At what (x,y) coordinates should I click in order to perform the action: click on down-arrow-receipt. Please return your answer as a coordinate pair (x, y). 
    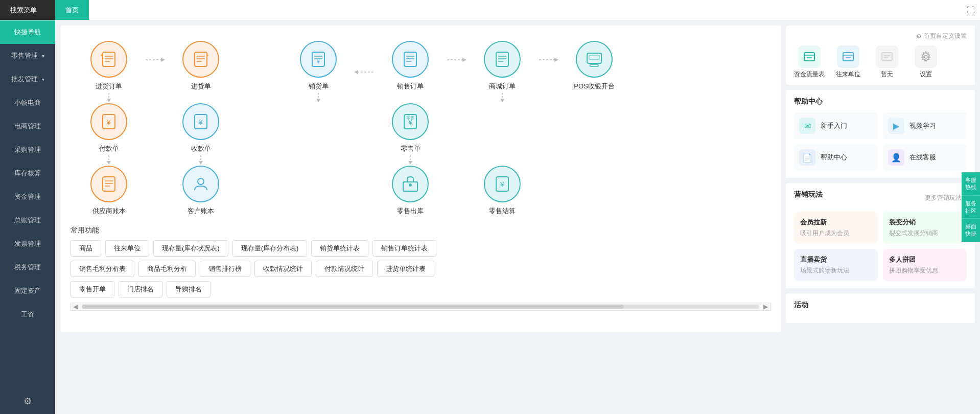
    Looking at the image, I should click on (201, 159).